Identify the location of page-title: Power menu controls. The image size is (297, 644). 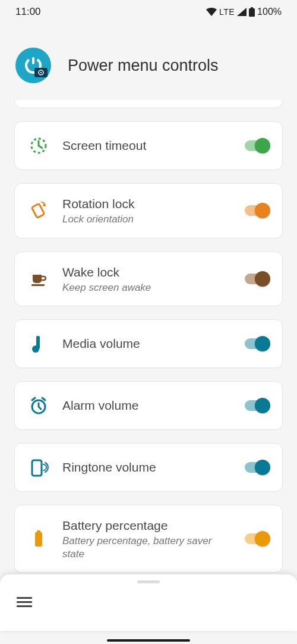
(143, 65).